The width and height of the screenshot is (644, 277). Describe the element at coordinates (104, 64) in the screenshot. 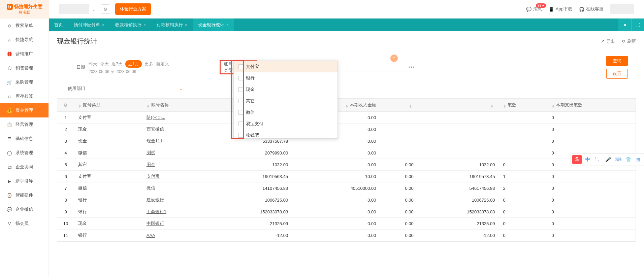

I see `date-pill-1: 今天` at that location.